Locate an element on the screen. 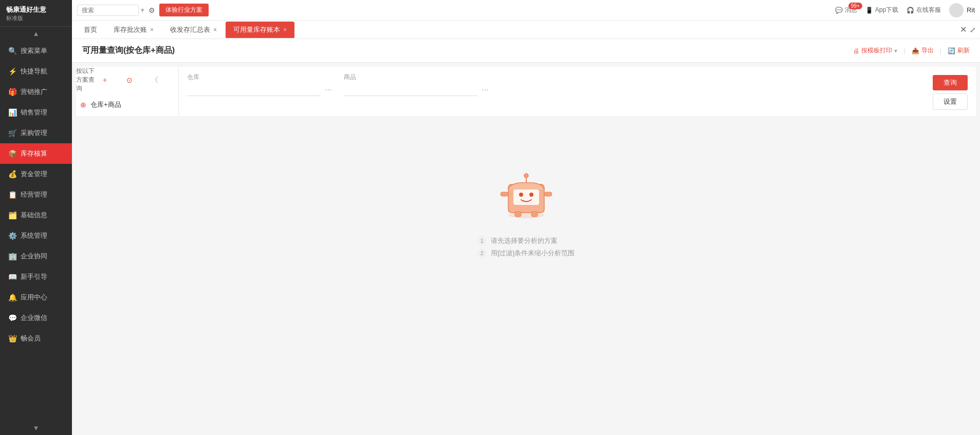 The height and width of the screenshot is (435, 980). empty-illustration is located at coordinates (526, 192).